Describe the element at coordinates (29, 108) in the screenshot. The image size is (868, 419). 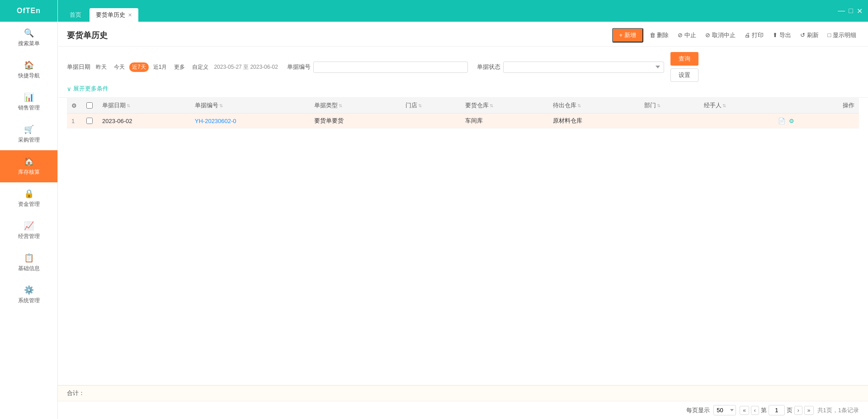
I see `sidebar-label-sales: 销售管理` at that location.